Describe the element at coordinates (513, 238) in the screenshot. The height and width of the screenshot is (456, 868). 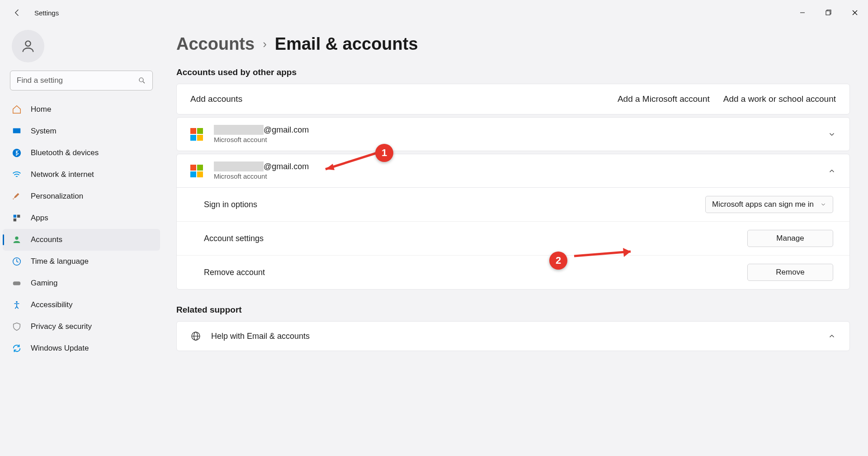
I see `account-settings-row: Account settings Manage` at that location.